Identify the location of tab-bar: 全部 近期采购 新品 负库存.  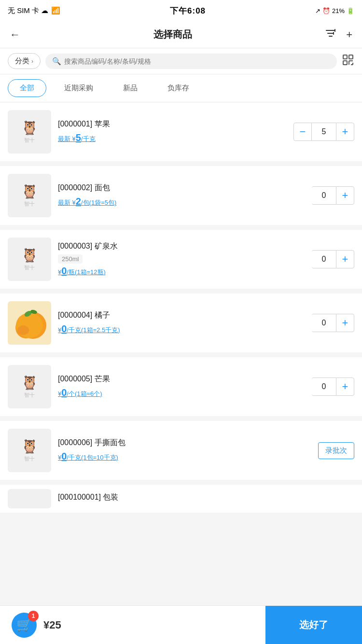
(181, 88).